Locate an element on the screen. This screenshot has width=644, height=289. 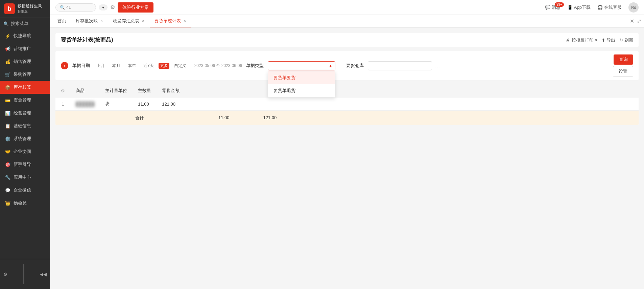
print-dropdown-icon: ▾ is located at coordinates (596, 40).